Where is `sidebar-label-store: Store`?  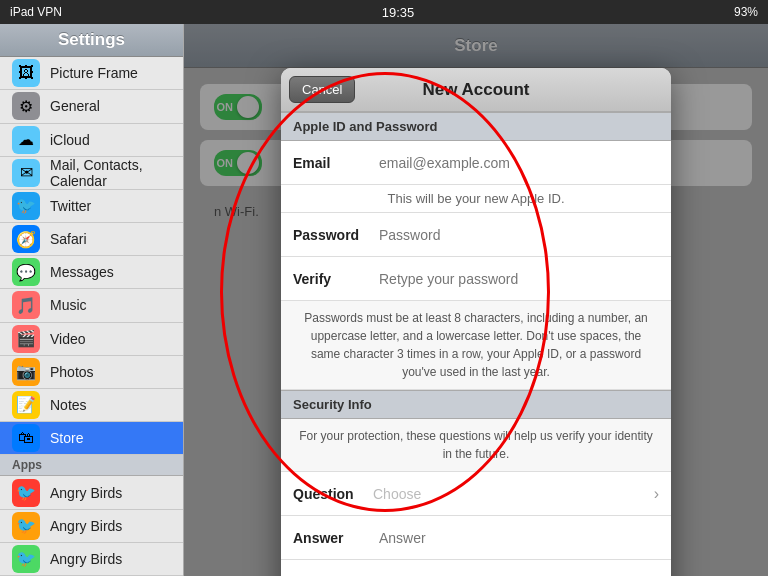
sidebar-label-store: Store is located at coordinates (66, 438).